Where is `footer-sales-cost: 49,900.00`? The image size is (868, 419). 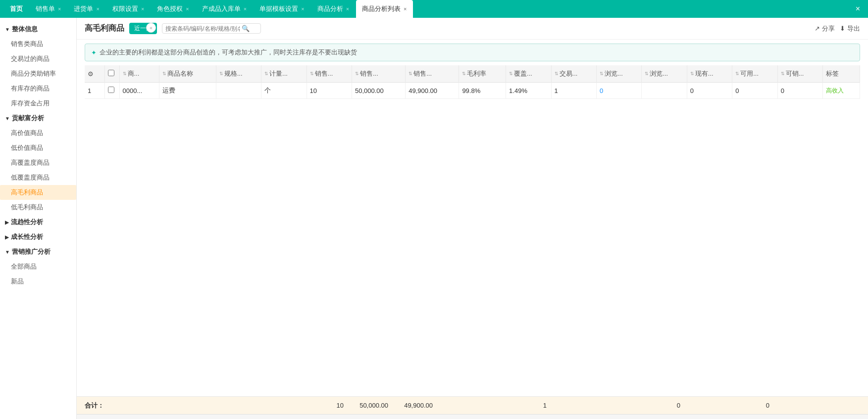 footer-sales-cost: 49,900.00 is located at coordinates (416, 406).